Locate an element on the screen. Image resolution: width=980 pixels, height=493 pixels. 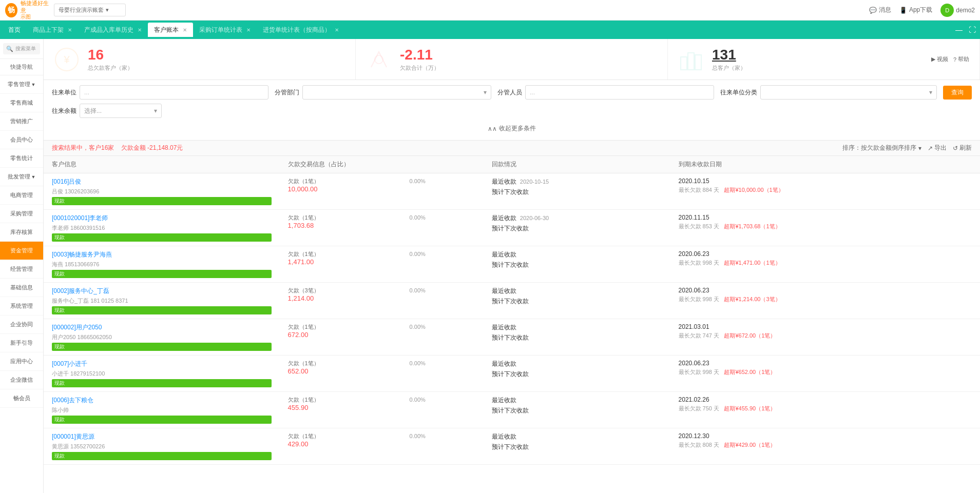
sidebar-item-retail-stat: 零售统计 is located at coordinates (22, 159).